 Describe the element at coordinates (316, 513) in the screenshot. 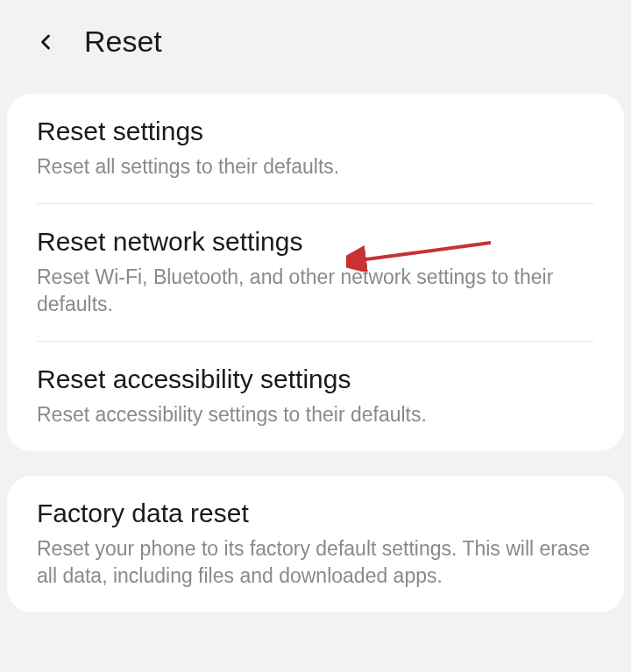

I see `item-title: Factory data reset` at that location.